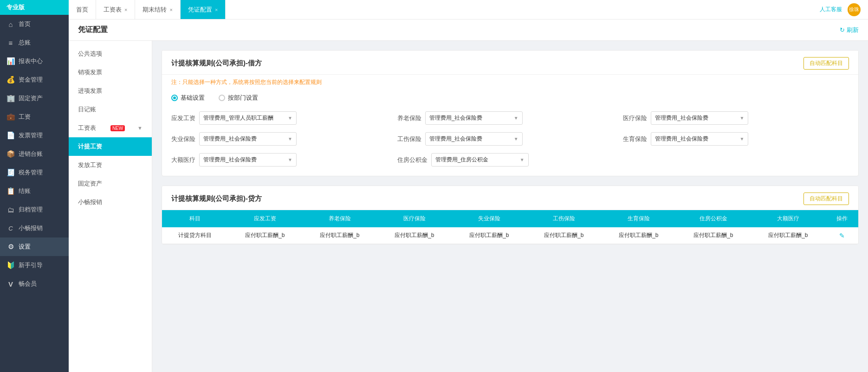  What do you see at coordinates (183, 118) in the screenshot?
I see `label-yingfa: 应发工资` at bounding box center [183, 118].